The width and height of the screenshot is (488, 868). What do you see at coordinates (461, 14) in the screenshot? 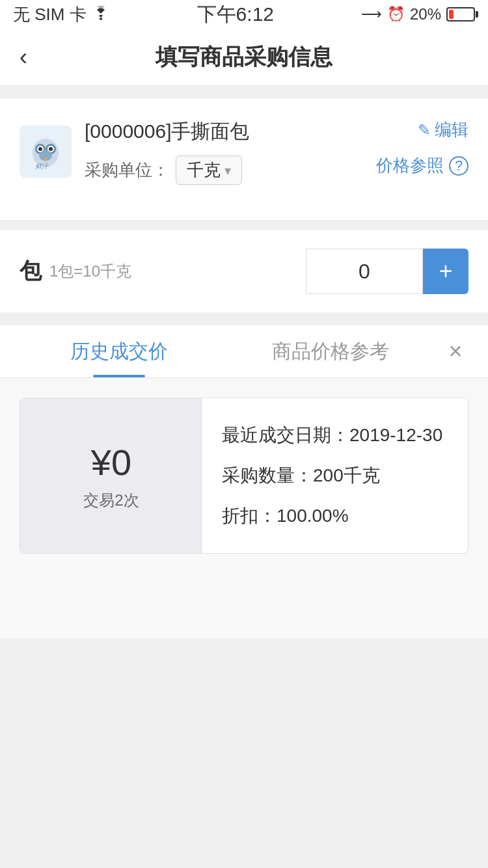
I see `battery-icon` at bounding box center [461, 14].